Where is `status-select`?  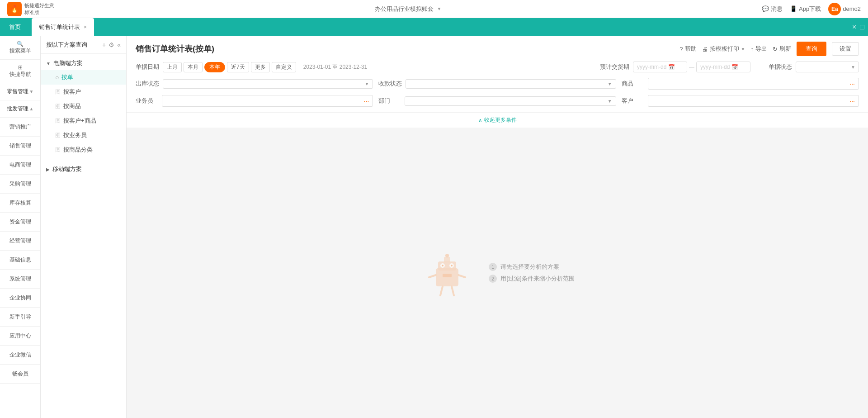
status-select is located at coordinates (827, 67).